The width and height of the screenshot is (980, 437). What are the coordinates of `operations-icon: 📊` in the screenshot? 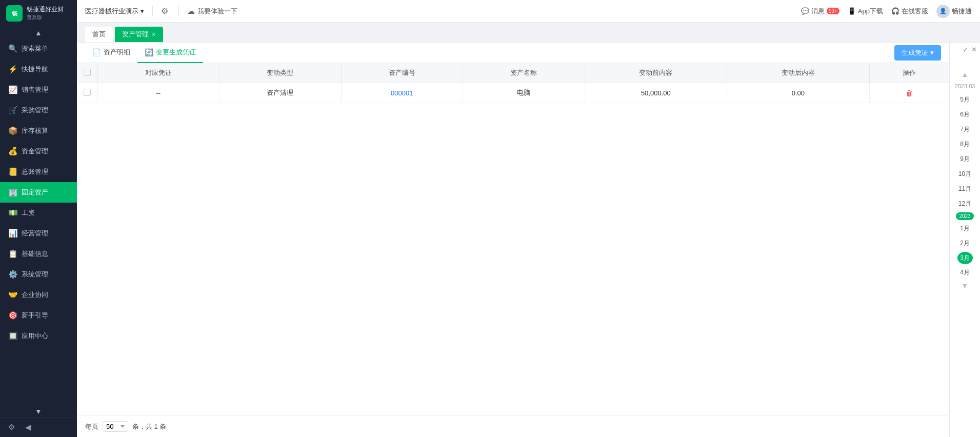 It's located at (13, 233).